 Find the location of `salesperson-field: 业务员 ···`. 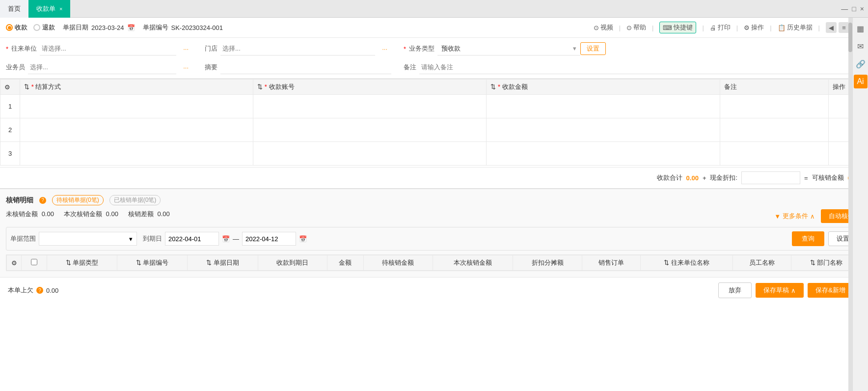

salesperson-field: 业务员 ··· is located at coordinates (99, 67).